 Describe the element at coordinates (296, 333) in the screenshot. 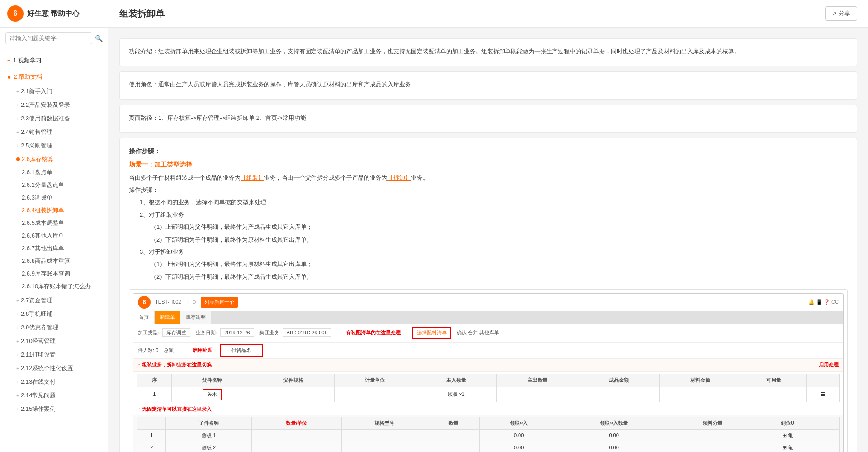

I see `ss-form-group: 集团业务 AD-20191226-001` at that location.